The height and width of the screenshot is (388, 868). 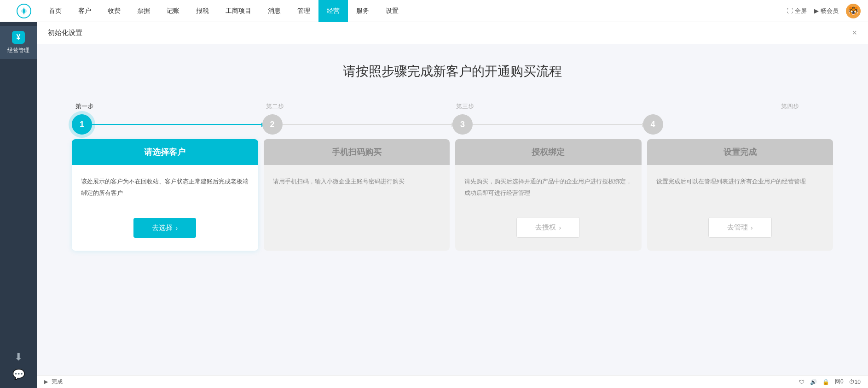 What do you see at coordinates (790, 11) in the screenshot?
I see `fullscreen-icon: ⛶` at bounding box center [790, 11].